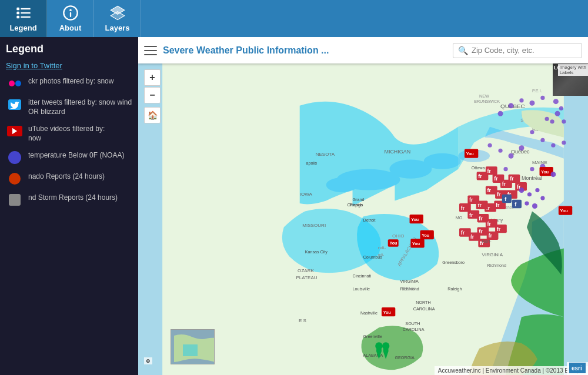 This screenshot has height=375, width=588. Describe the element at coordinates (373, 337) in the screenshot. I see `svg-text: Greenville` at that location.